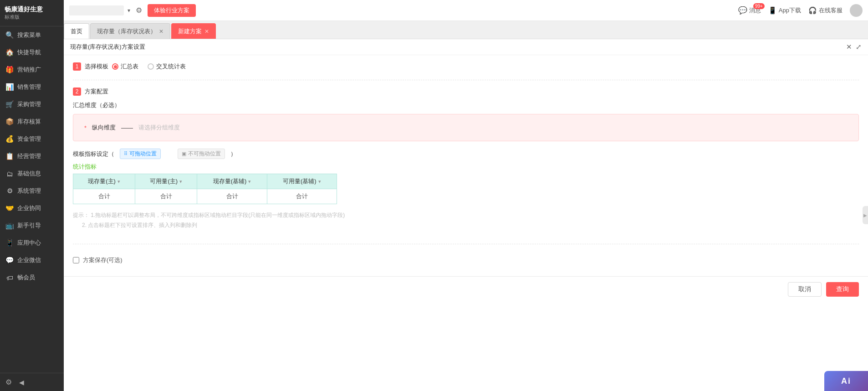 Image resolution: width=868 pixels, height=391 pixels. Describe the element at coordinates (320, 181) in the screenshot. I see `col4-dropdown-icon: ▾` at that location.